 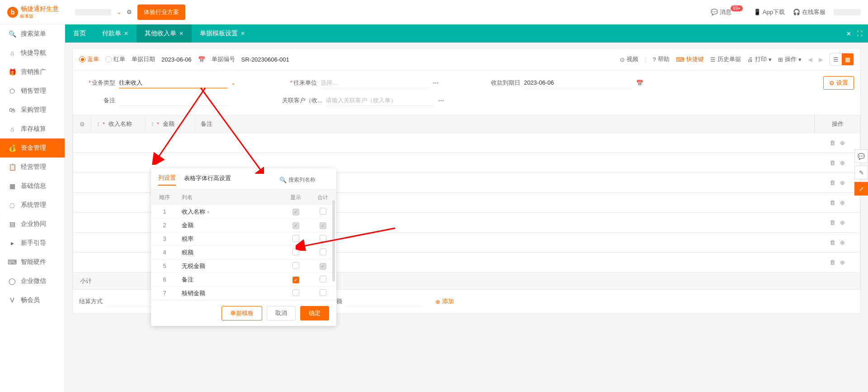 What do you see at coordinates (130, 12) in the screenshot?
I see `header-left: ⌄ ⚙ 体验行业方案` at bounding box center [130, 12].